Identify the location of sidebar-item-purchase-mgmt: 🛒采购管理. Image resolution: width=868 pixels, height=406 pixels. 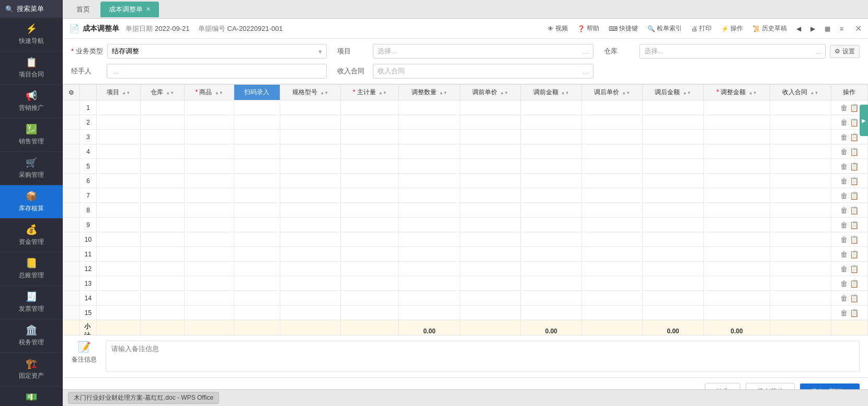
(31, 168).